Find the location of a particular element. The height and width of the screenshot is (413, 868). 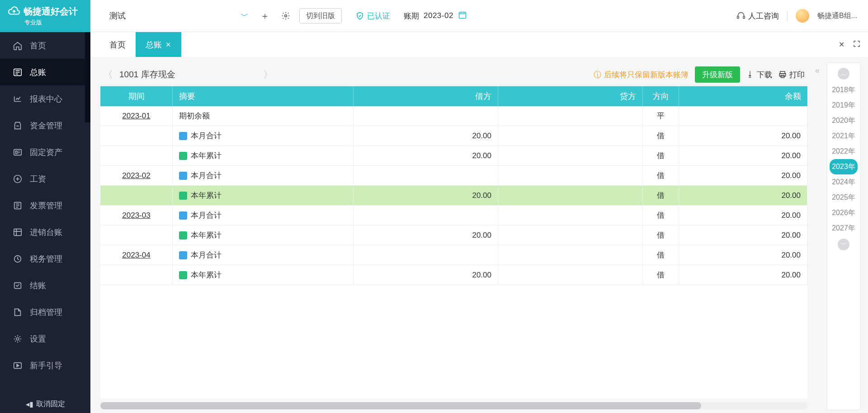

year-up-button: ︿ is located at coordinates (844, 74).